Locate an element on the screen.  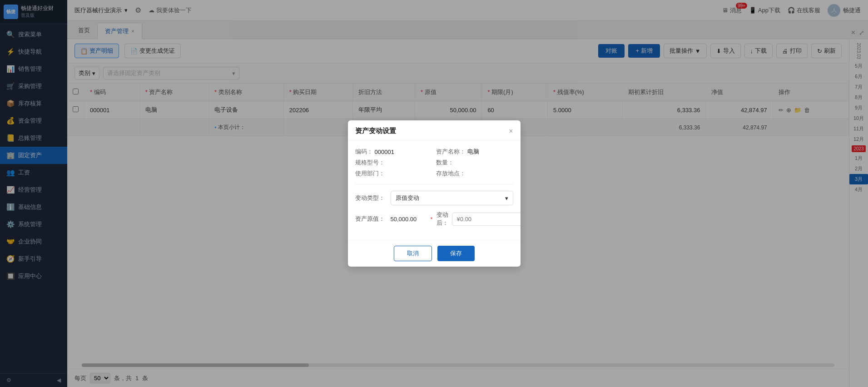
cancel-button: 取消 is located at coordinates (413, 253).